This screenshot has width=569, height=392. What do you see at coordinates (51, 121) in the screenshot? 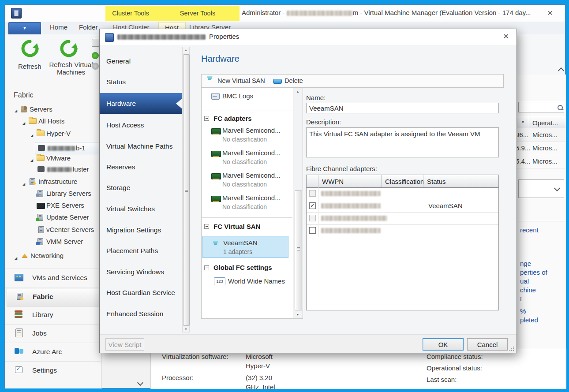
I see `sidebar-item-all-hosts: All Hosts` at bounding box center [51, 121].